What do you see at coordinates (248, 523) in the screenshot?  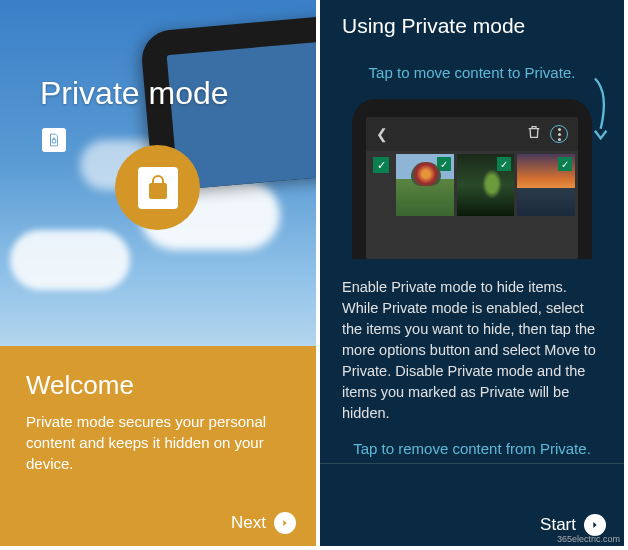 I see `next-label: Next` at bounding box center [248, 523].